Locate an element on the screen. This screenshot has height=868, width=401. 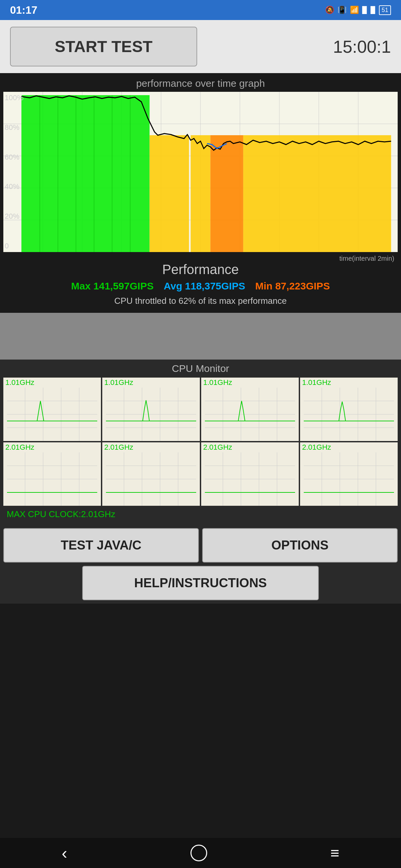
avg-gips: Avg 118,375GIPS is located at coordinates (204, 286).